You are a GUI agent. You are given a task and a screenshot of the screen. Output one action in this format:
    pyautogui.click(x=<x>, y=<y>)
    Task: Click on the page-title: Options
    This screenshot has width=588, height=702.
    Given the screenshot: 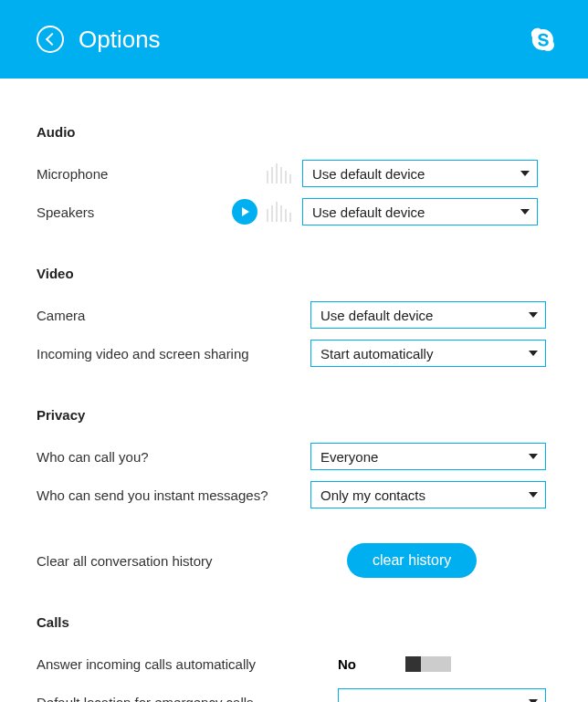 What is the action you would take?
    pyautogui.click(x=120, y=40)
    